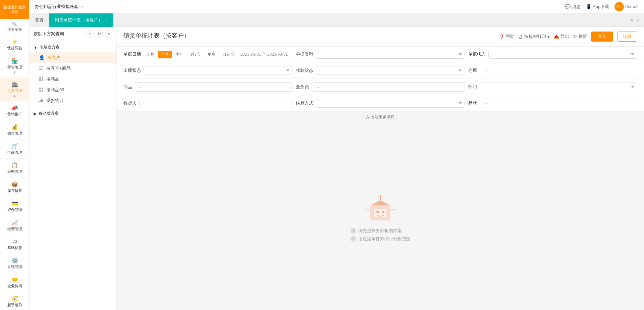  Describe the element at coordinates (150, 54) in the screenshot. I see `date-tab-last-month: 上月` at that location.